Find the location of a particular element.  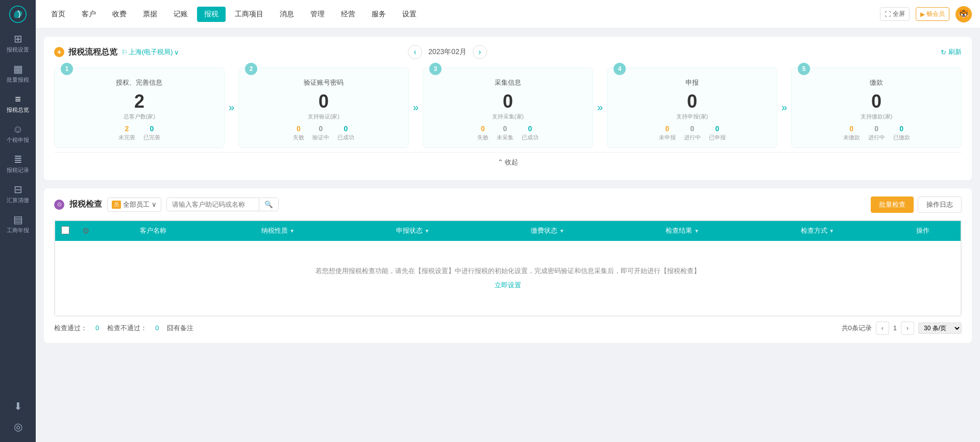

th-declare-label: 申报状态 is located at coordinates (409, 231).